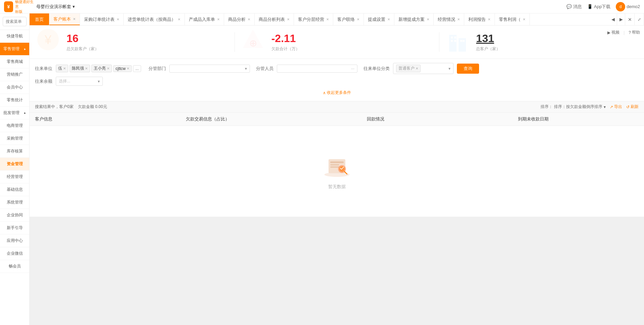 Image resolution: width=644 pixels, height=325 pixels. What do you see at coordinates (44, 69) in the screenshot?
I see `unit-filter-label: 往来单位` at bounding box center [44, 69].